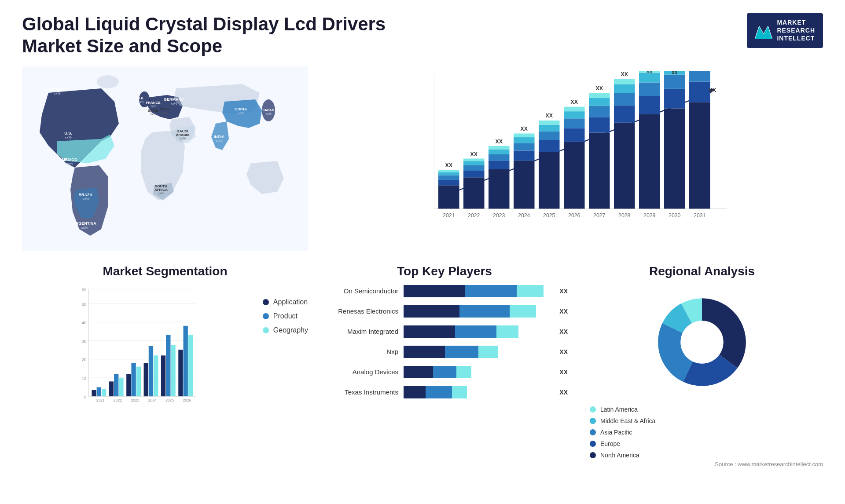 The image size is (845, 504). What do you see at coordinates (785, 31) in the screenshot?
I see `logo-box: MARKET RESEARCH INTELLECT` at bounding box center [785, 31].